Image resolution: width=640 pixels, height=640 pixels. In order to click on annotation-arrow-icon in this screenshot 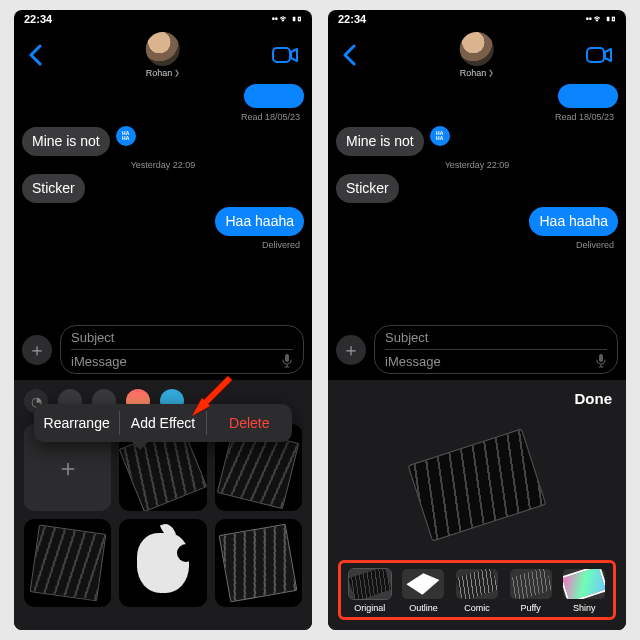, I will do `click(212, 396)`.